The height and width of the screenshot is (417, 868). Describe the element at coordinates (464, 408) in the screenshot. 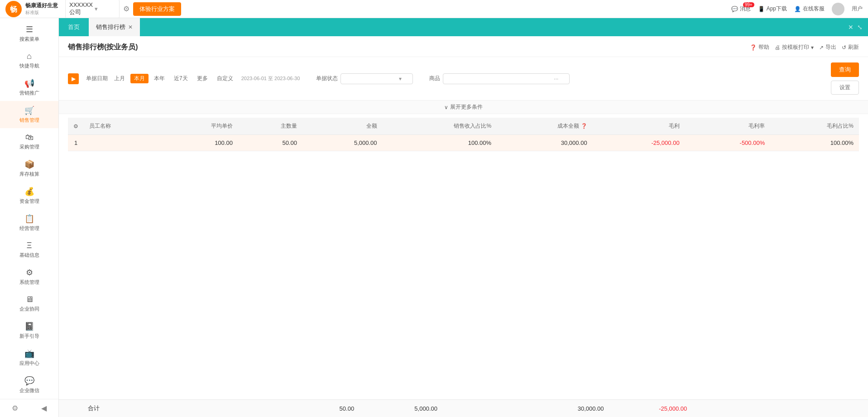

I see `table-footer: 合计 50.00 5,000.00 30,000.00 -25,000.00` at that location.